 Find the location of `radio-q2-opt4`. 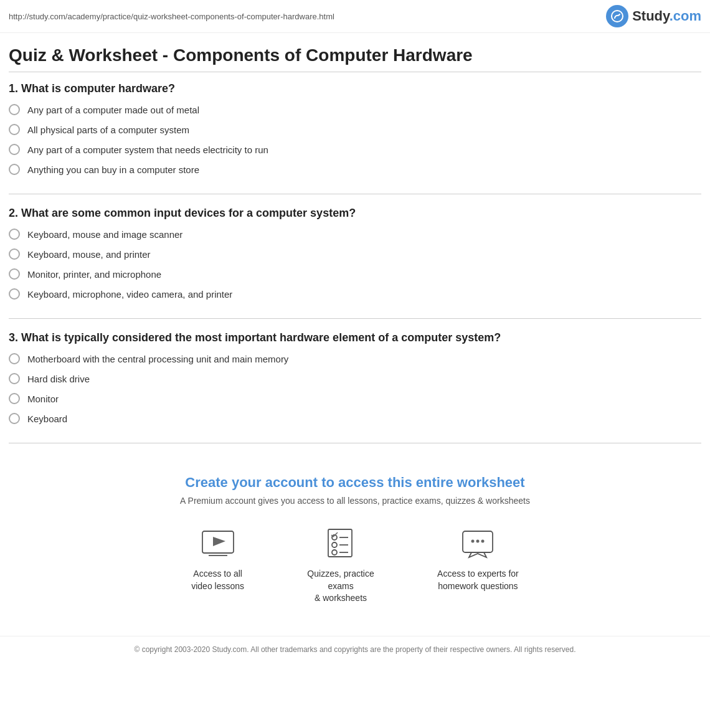

radio-q2-opt4 is located at coordinates (14, 294).